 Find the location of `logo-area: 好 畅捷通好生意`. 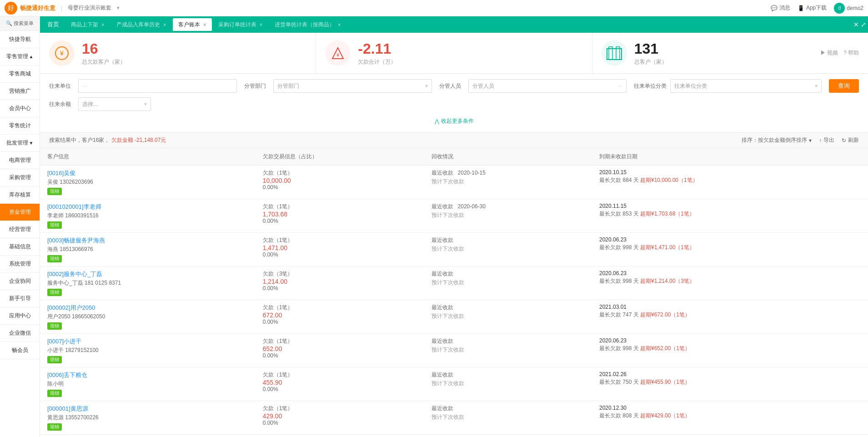

logo-area: 好 畅捷通好生意 is located at coordinates (30, 8).